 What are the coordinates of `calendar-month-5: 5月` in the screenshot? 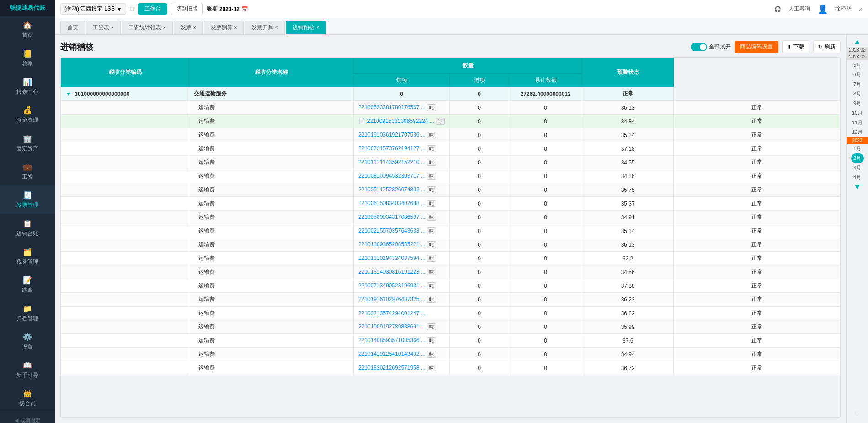 It's located at (857, 65).